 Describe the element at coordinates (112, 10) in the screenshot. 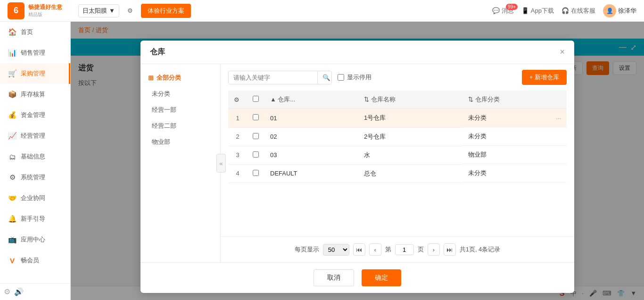

I see `chevron-down-icon: ▼` at that location.